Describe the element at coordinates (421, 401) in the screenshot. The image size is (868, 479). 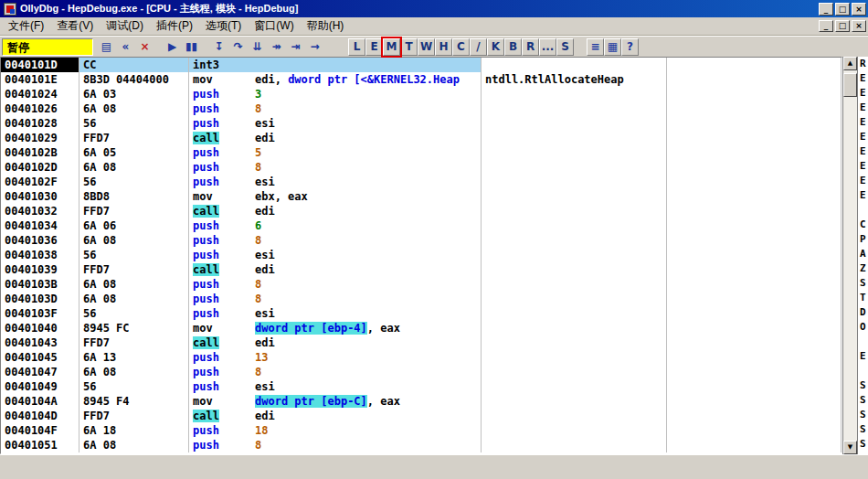
I see `disasm-row: 0040104A8945 F4movdword ptr [ebp-C], eax` at that location.